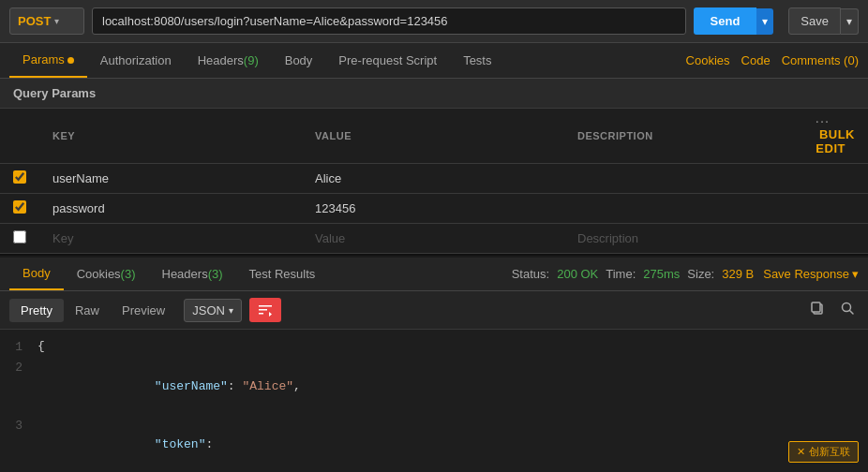 The width and height of the screenshot is (868, 472). What do you see at coordinates (171, 209) in the screenshot?
I see `row2-key: password` at bounding box center [171, 209].